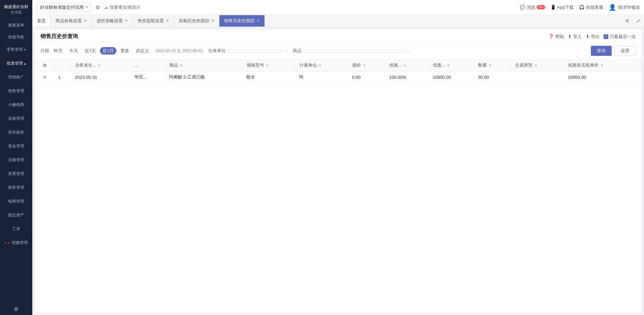 The image size is (644, 315). Describe the element at coordinates (255, 51) in the screenshot. I see `supplier-input` at that location.